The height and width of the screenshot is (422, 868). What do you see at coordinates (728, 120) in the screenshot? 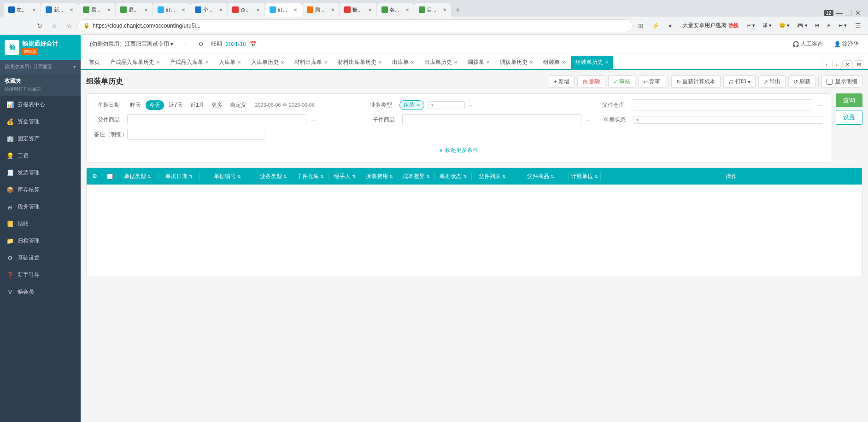
I see `order-status-select: ▾` at bounding box center [728, 120].